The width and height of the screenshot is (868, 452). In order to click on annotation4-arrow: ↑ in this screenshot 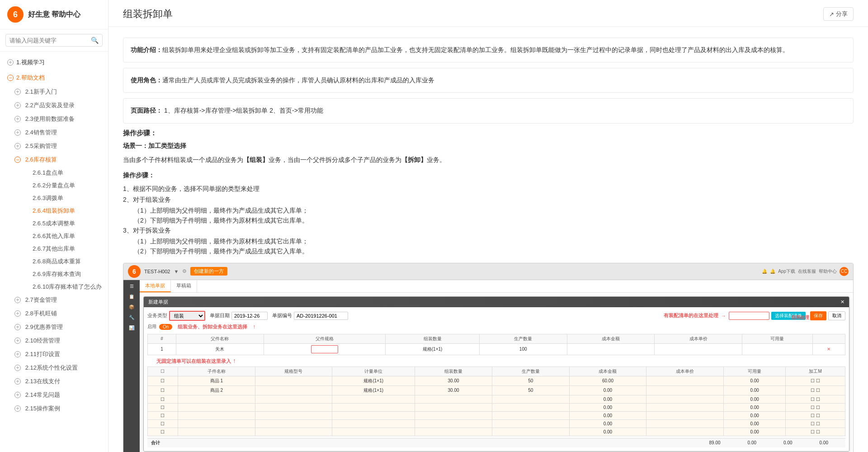, I will do `click(254, 327)`.